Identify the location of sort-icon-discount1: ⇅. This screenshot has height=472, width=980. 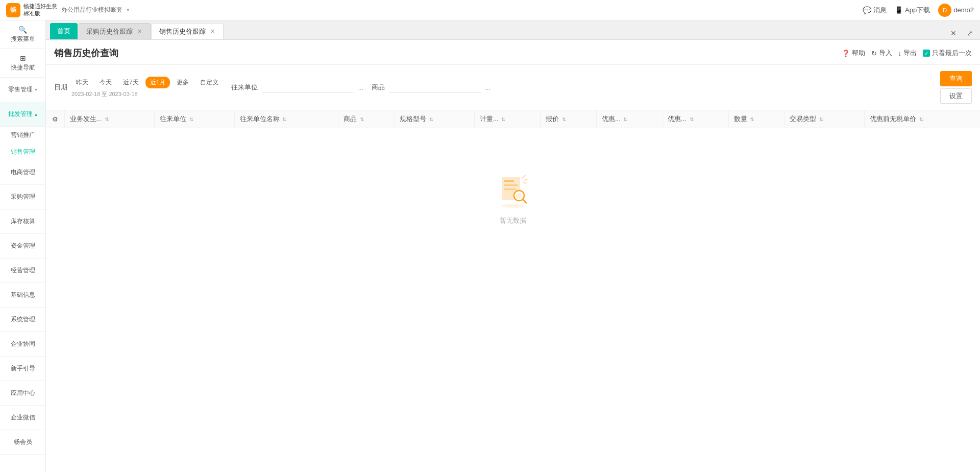
(625, 120).